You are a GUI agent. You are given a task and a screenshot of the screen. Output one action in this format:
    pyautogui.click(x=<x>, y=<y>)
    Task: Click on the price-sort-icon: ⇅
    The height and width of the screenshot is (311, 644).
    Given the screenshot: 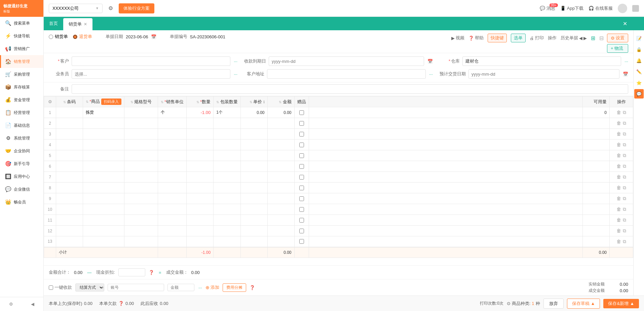 What is the action you would take?
    pyautogui.click(x=251, y=102)
    